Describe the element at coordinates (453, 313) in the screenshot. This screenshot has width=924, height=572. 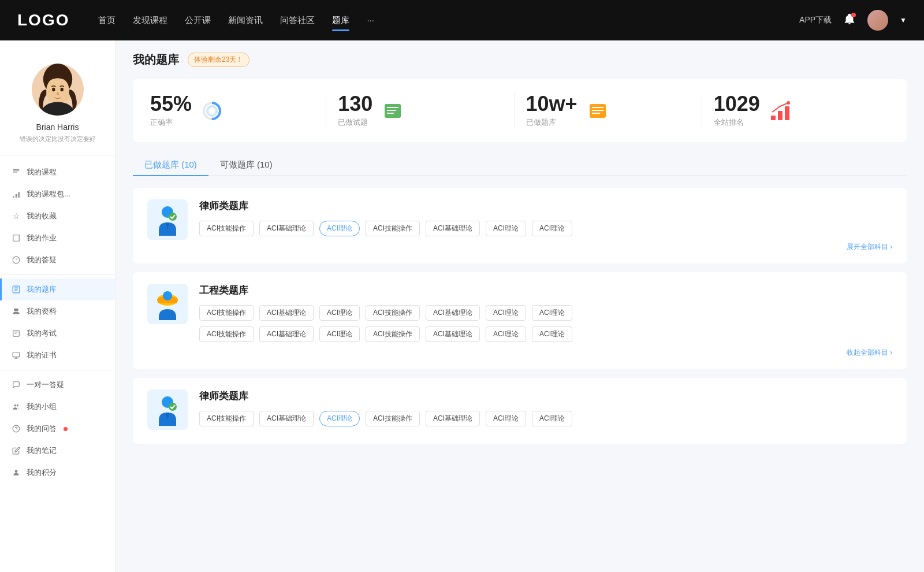
I see `tag-1-4: ACI基础理论` at that location.